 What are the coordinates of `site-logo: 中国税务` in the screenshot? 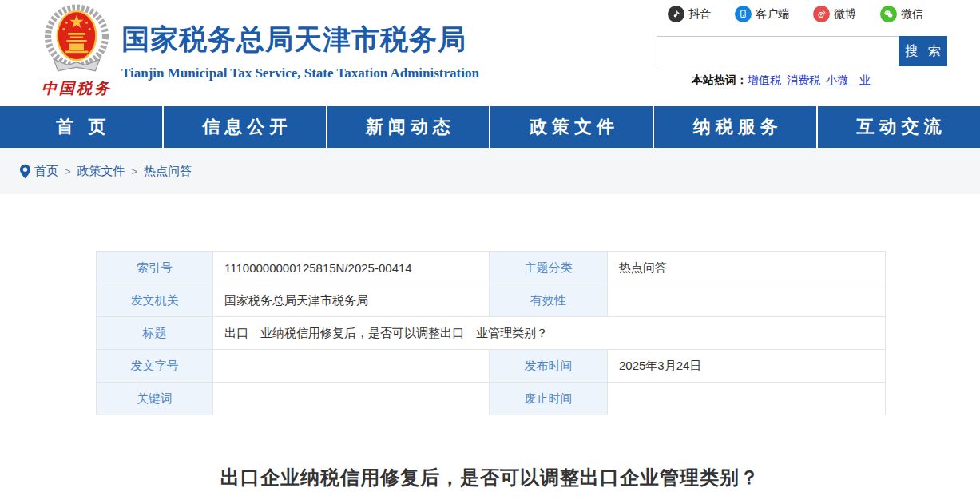 It's located at (77, 51).